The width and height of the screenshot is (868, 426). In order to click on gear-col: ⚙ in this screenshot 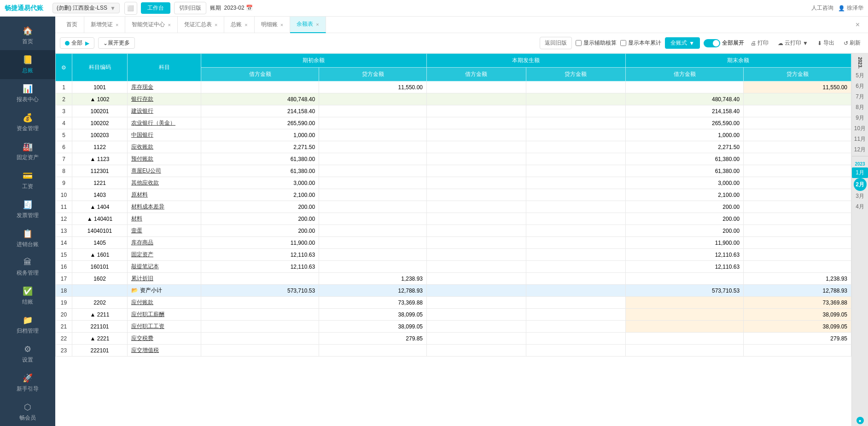, I will do `click(64, 68)`.